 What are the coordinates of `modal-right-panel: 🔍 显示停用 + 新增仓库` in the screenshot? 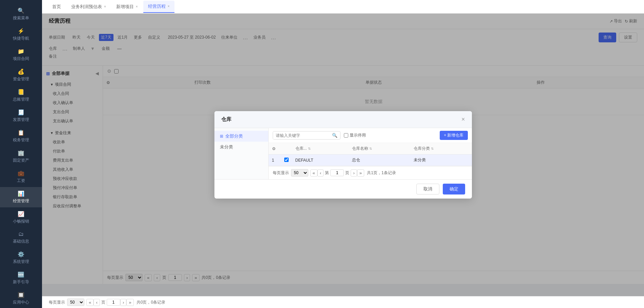 It's located at (370, 154).